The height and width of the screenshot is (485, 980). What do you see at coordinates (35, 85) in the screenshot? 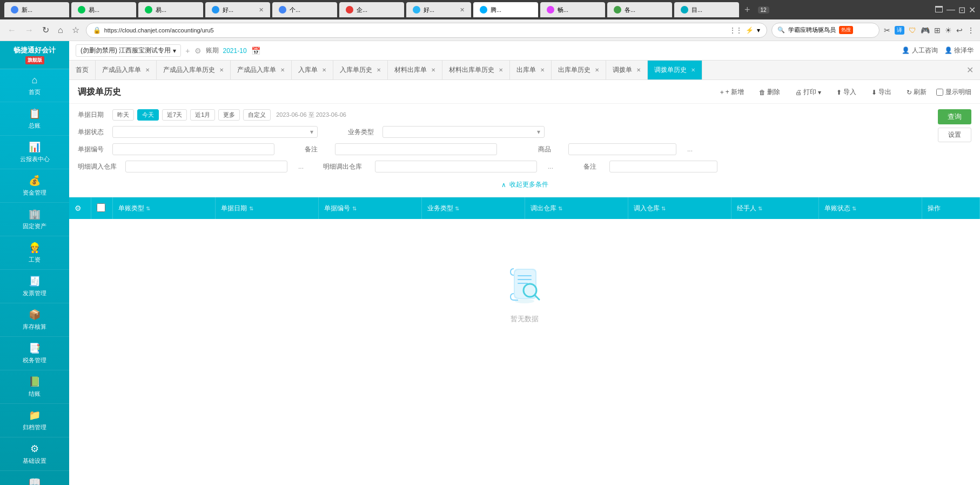
I see `sidebar-item-home: ⌂ 首页` at bounding box center [35, 85].